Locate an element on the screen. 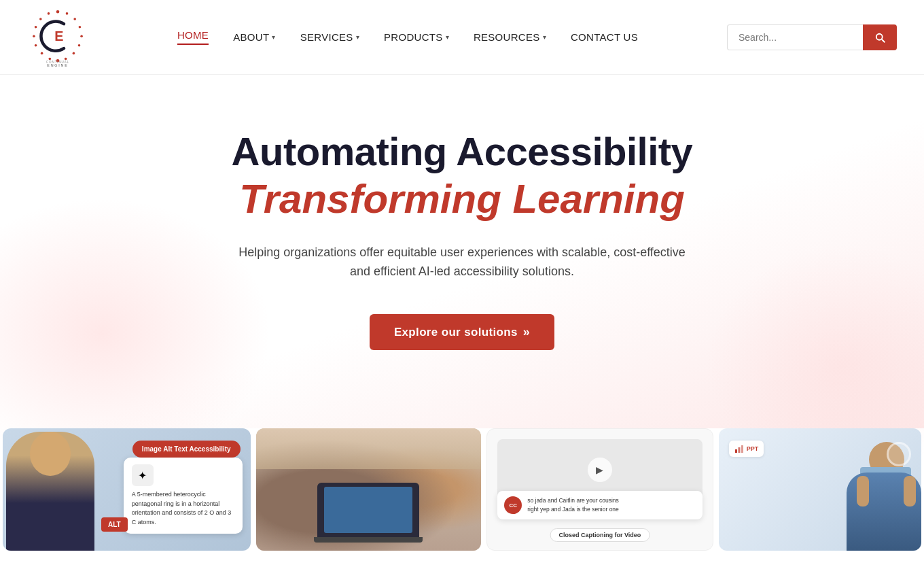 This screenshot has width=924, height=584. nav-item-resources: RESOURCES ▾ is located at coordinates (510, 37).